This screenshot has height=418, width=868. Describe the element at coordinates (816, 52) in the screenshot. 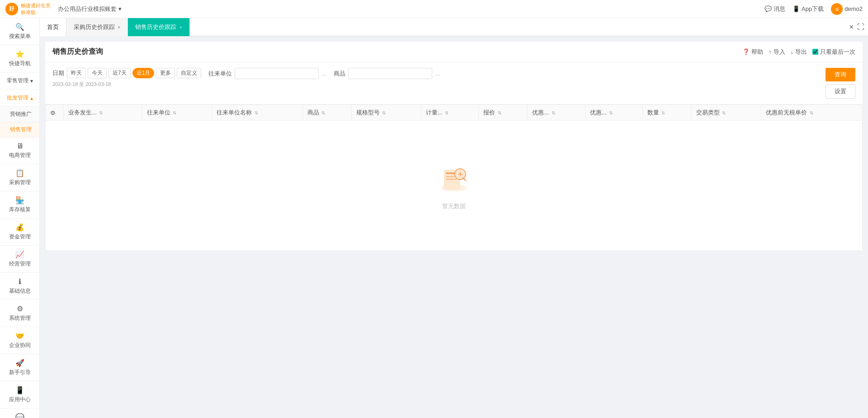

I see `only-last-checkbox` at that location.